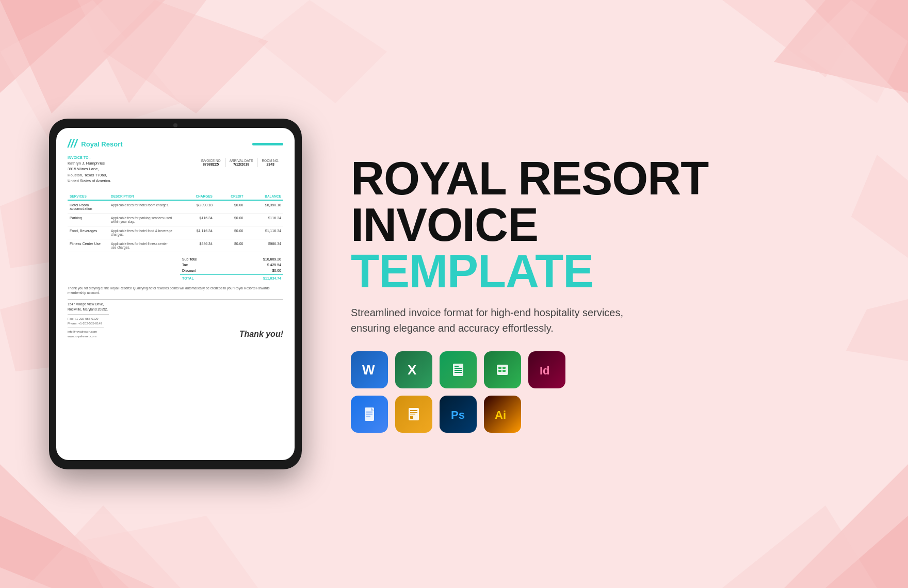 Image resolution: width=908 pixels, height=588 pixels. What do you see at coordinates (268, 144) in the screenshot?
I see `header-bar` at bounding box center [268, 144].